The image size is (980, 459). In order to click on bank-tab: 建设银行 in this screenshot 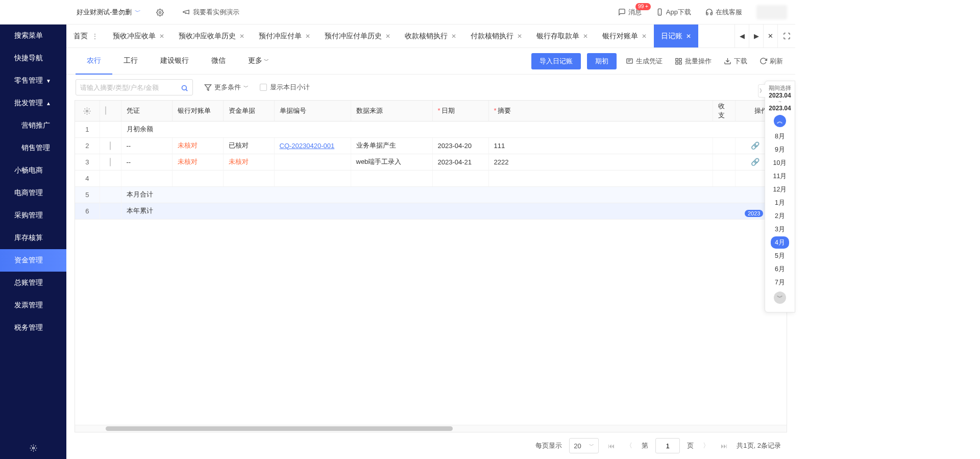, I will do `click(175, 61)`.